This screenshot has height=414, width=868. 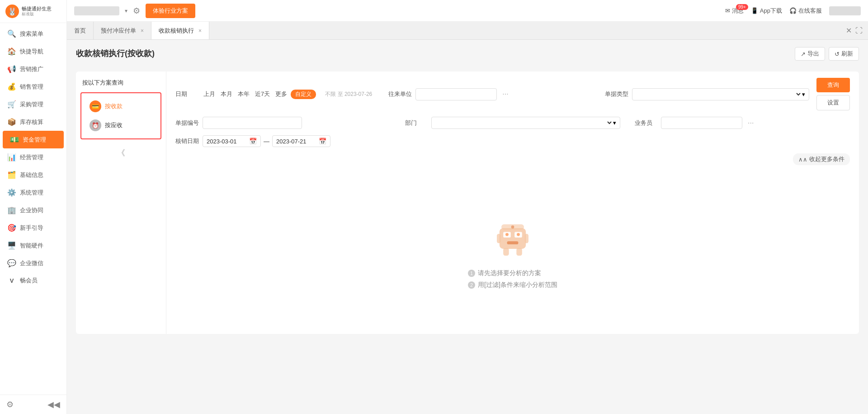 I want to click on empty-tip-2: 2 用[过滤]条件来缩小分析范围, so click(x=513, y=285).